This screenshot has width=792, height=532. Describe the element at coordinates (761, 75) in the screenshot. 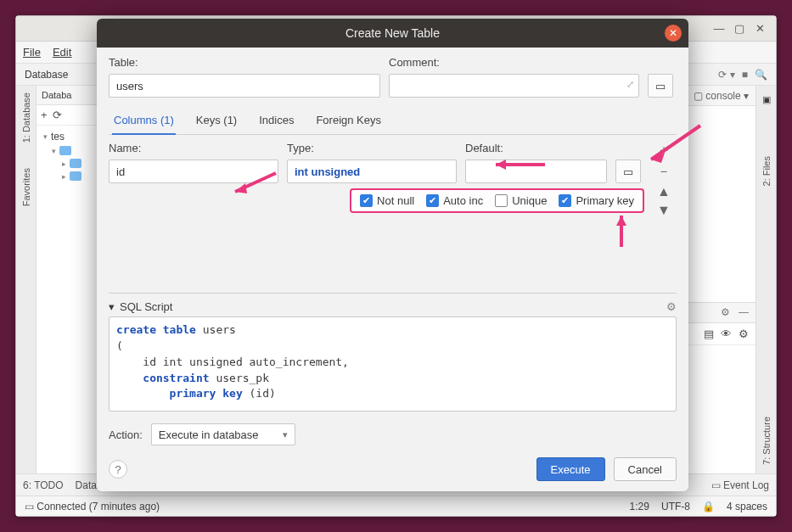

I see `search-icon: 🔍` at that location.